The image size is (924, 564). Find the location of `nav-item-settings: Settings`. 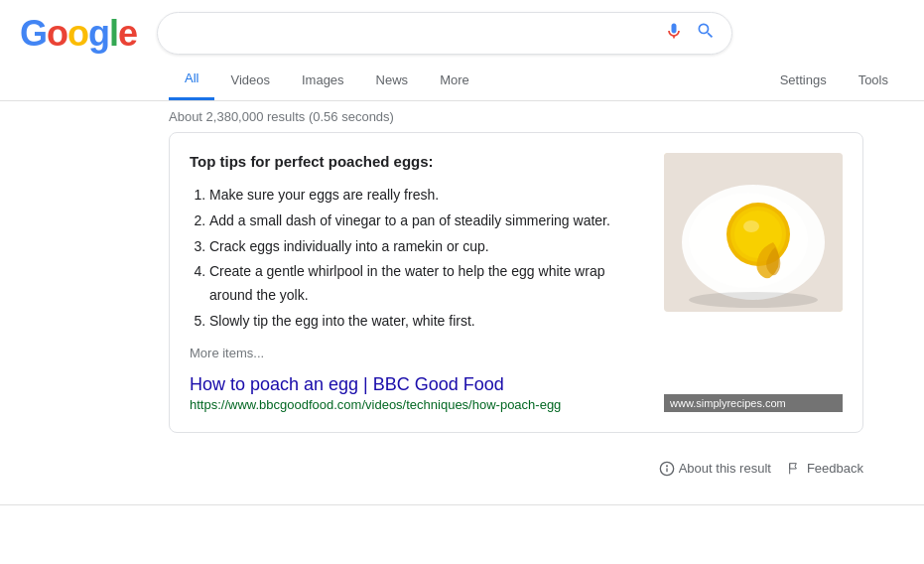

nav-item-settings: Settings is located at coordinates (804, 79).